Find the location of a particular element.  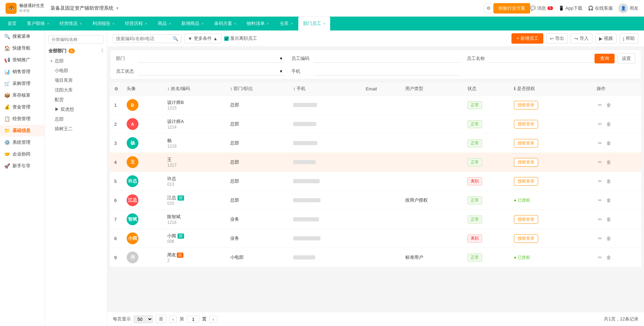

nav-tab-条码方案: 条码方案× is located at coordinates (225, 24).